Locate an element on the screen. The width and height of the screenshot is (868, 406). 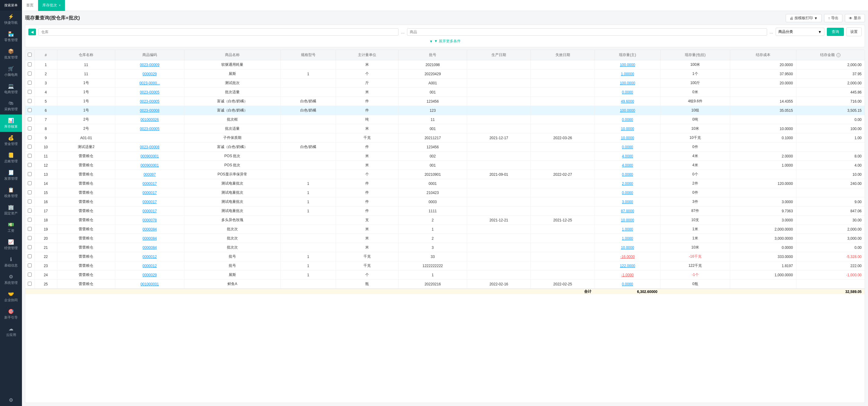
row-qty-main: 87.0000 is located at coordinates (627, 211).